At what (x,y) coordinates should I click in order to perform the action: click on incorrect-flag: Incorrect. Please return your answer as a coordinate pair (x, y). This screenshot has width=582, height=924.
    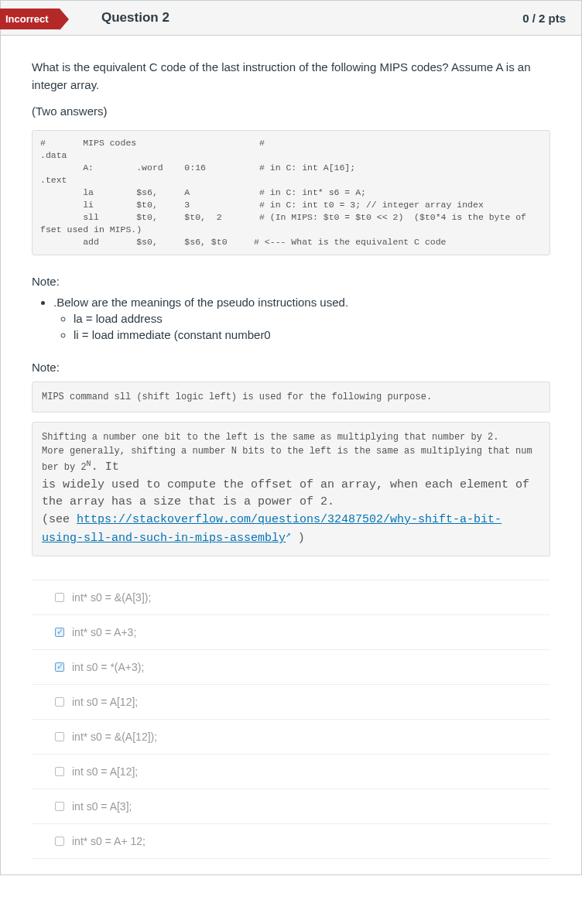
    Looking at the image, I should click on (29, 19).